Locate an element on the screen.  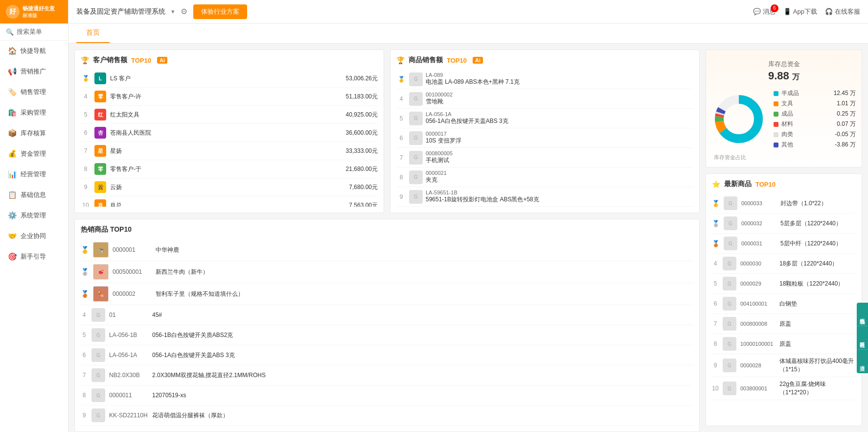
hot-product-img-2: 🥩 is located at coordinates (101, 272).